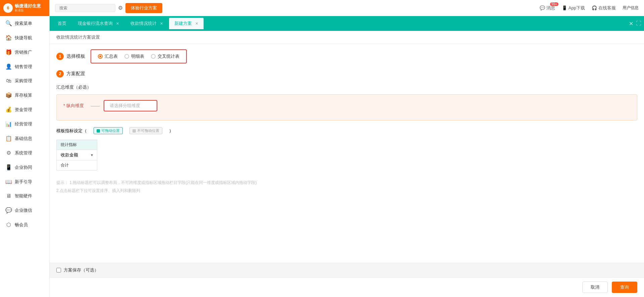 The image size is (644, 297). What do you see at coordinates (92, 155) in the screenshot?
I see `chevron-down-icon: ▾` at bounding box center [92, 155].